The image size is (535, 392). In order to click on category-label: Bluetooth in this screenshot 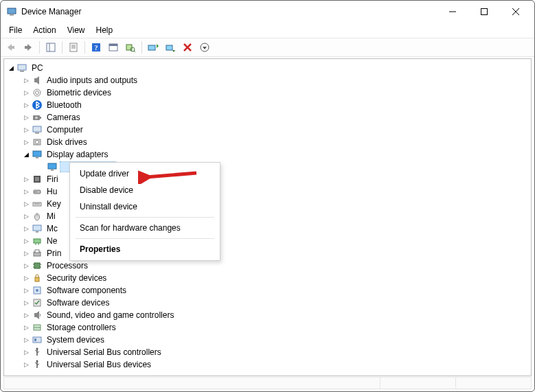, I will do `click(65, 105)`.